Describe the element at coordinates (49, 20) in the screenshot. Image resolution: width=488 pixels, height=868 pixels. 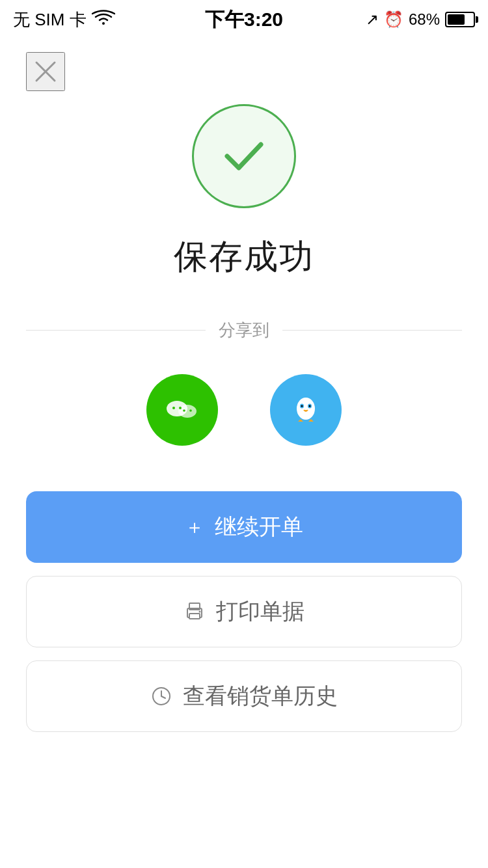
I see `carrier-text: 无 SIM 卡` at that location.